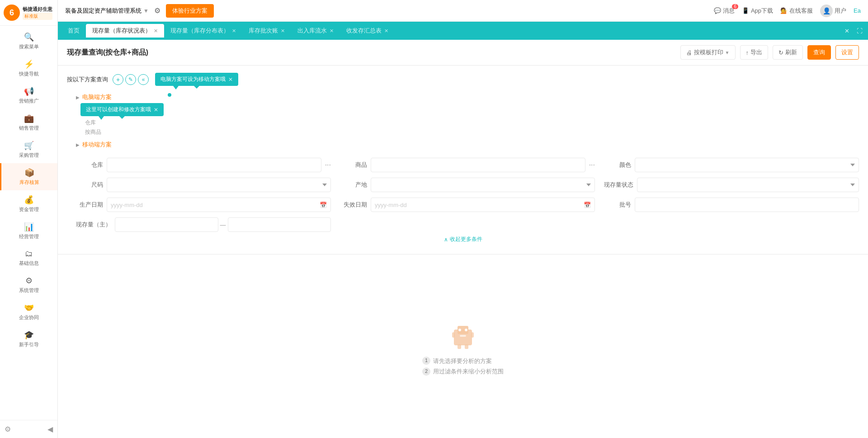 The width and height of the screenshot is (868, 438). What do you see at coordinates (717, 11) in the screenshot?
I see `message-icon: 💬` at bounding box center [717, 11].